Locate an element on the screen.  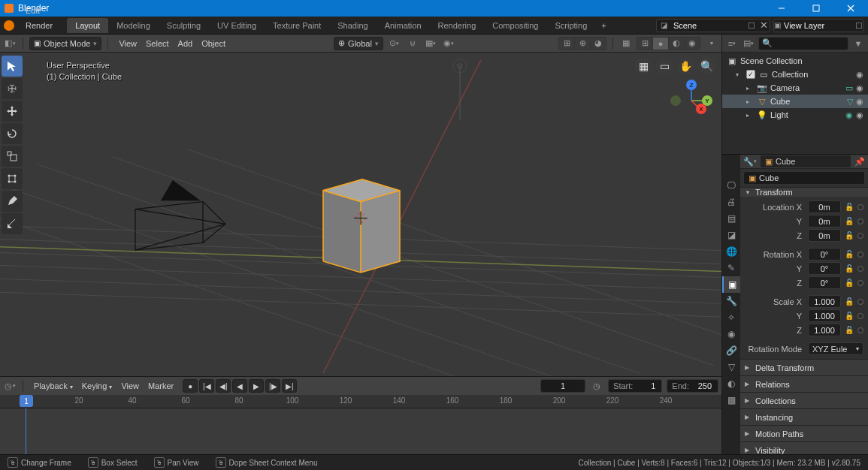
tree-item-camera: ▸📷Camera▭◉ is located at coordinates (795, 88).